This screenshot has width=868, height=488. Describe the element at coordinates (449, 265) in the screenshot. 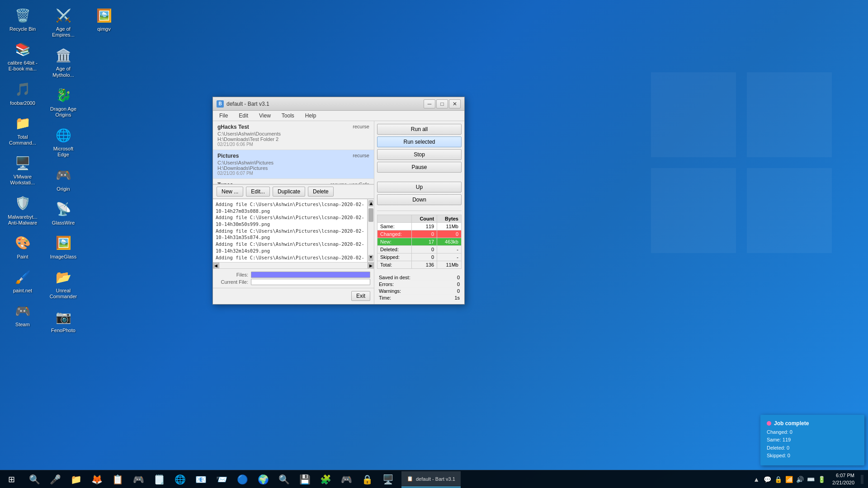

I see `stats-total-bytes: 11Mb` at that location.